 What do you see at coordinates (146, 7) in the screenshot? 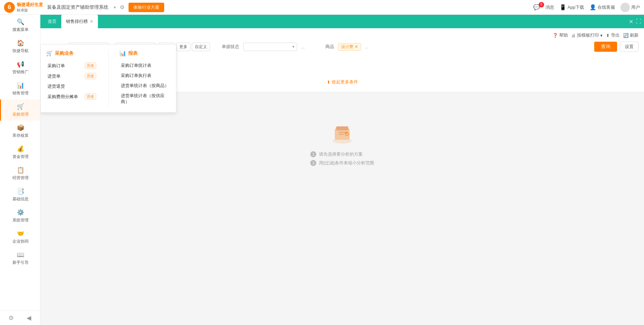
I see `industry-btn: 体验行业方案` at bounding box center [146, 7].